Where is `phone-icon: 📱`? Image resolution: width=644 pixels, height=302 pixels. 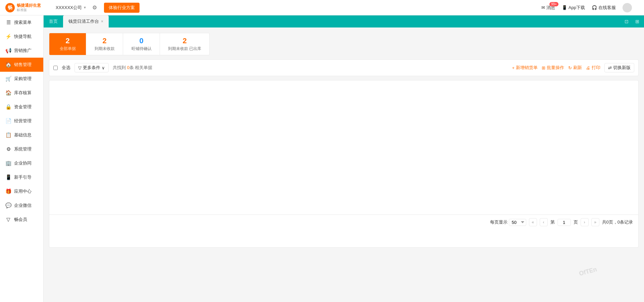
phone-icon: 📱 is located at coordinates (565, 7).